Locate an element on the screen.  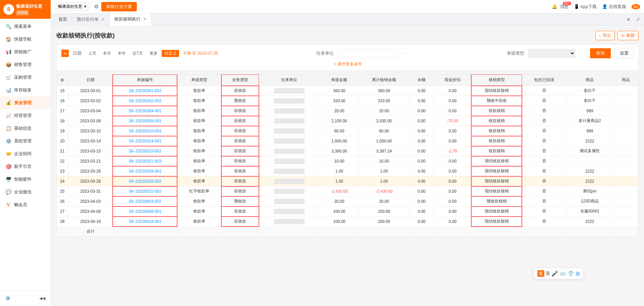
doc-no-cell-link: SK-20230321-003 is located at coordinates (145, 161).